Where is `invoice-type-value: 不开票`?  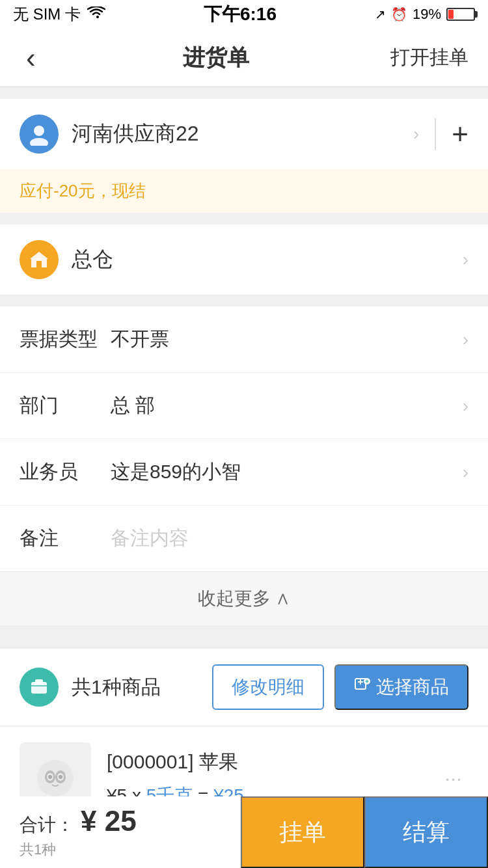 invoice-type-value: 不开票 is located at coordinates (280, 340).